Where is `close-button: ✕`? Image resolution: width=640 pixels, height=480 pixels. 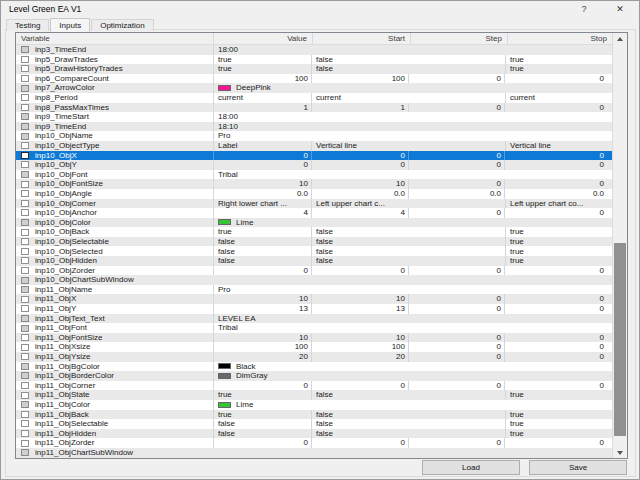 close-button: ✕ is located at coordinates (620, 9).